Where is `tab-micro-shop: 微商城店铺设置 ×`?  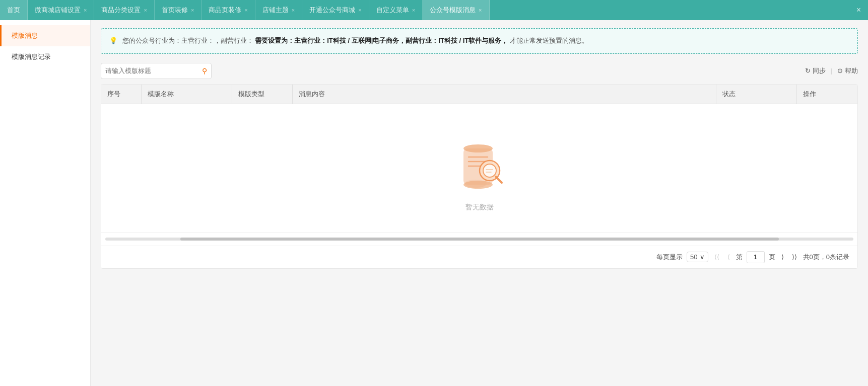 tab-micro-shop: 微商城店铺设置 × is located at coordinates (61, 10).